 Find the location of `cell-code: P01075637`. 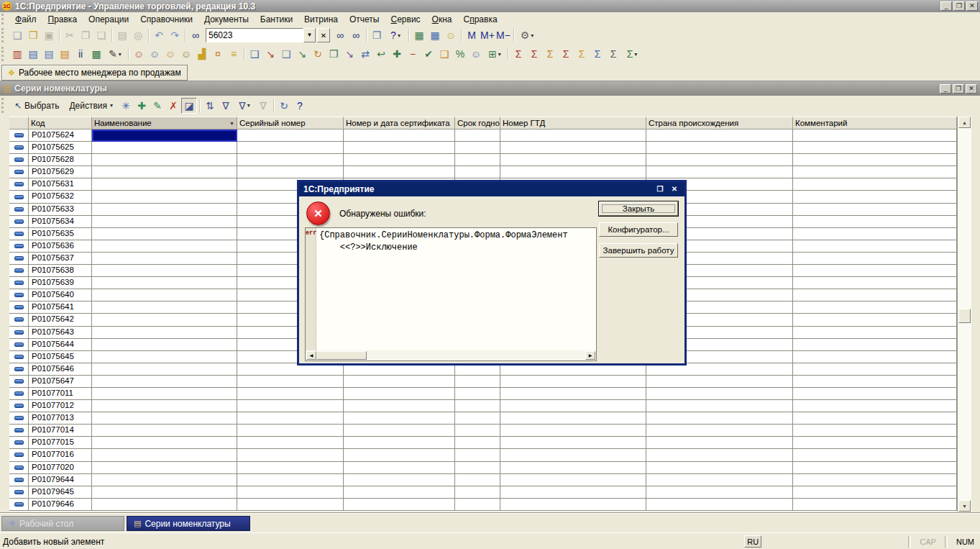

cell-code: P01075637 is located at coordinates (60, 259).